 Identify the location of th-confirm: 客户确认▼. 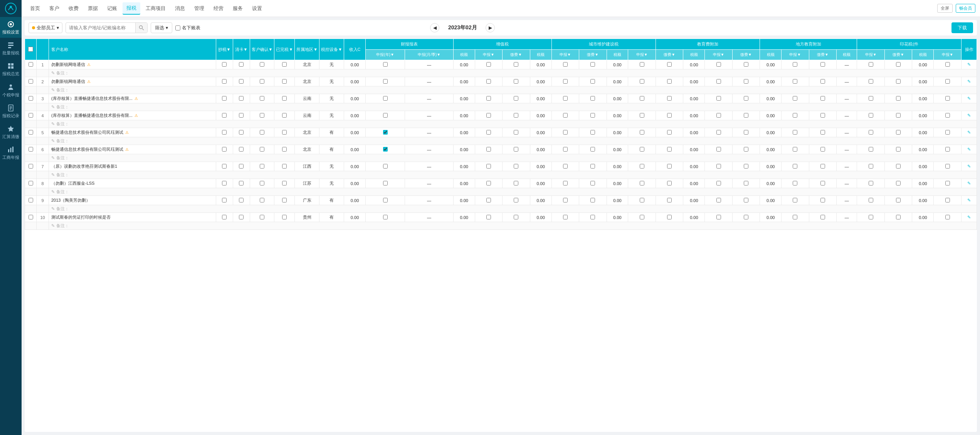
(262, 49).